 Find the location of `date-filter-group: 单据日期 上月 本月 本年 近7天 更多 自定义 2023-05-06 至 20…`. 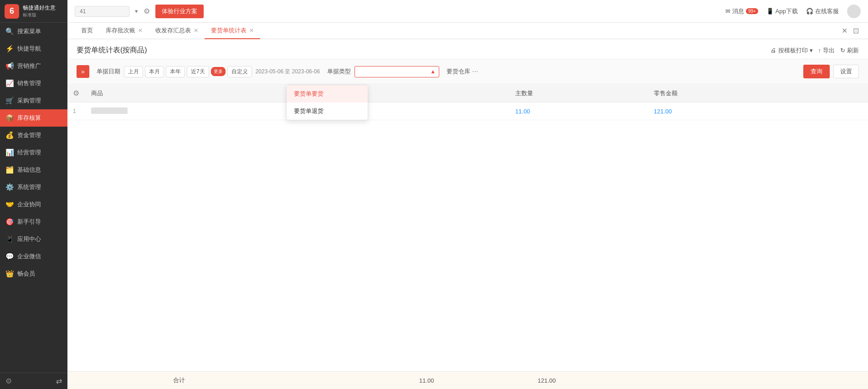

date-filter-group: 单据日期 上月 本月 本年 近7天 更多 自定义 2023-05-06 至 20… is located at coordinates (208, 72).